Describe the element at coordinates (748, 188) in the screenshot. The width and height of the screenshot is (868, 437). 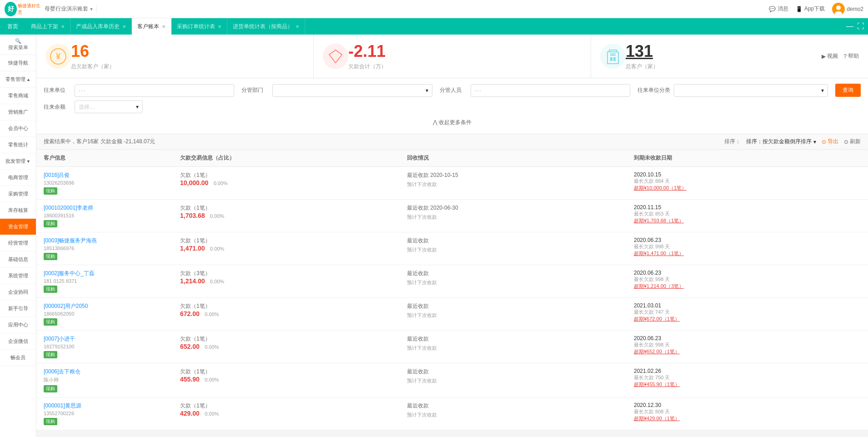
I see `overdue-link-0: 超期¥10,000.00（1笔）` at that location.